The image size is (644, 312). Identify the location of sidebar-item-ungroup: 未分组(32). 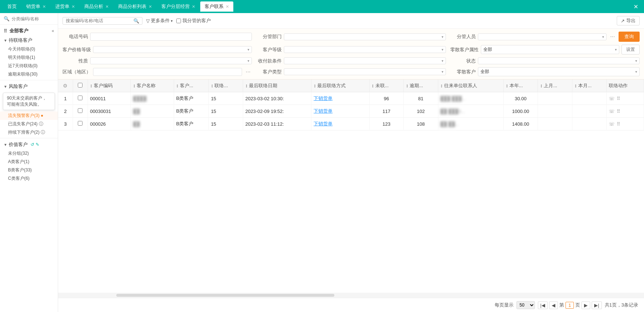
(29, 153).